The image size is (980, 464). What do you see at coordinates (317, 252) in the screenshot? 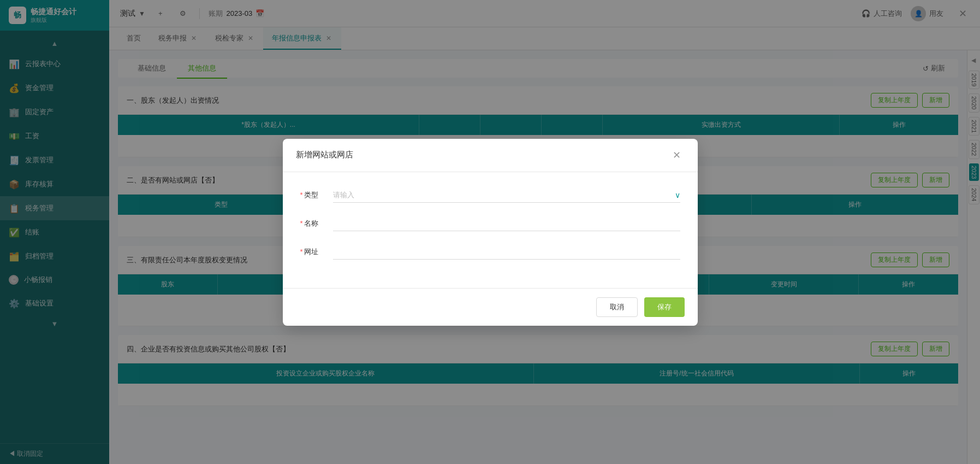
I see `form-label-url: *网址` at bounding box center [317, 252].